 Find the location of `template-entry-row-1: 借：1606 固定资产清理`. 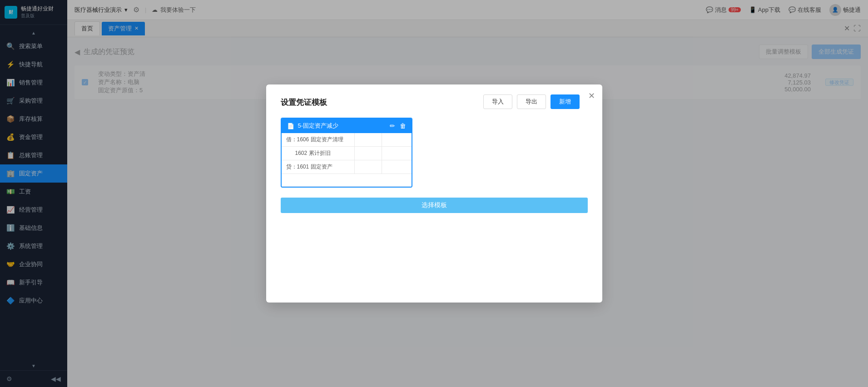

template-entry-row-1: 借：1606 固定资产清理 is located at coordinates (347, 140).